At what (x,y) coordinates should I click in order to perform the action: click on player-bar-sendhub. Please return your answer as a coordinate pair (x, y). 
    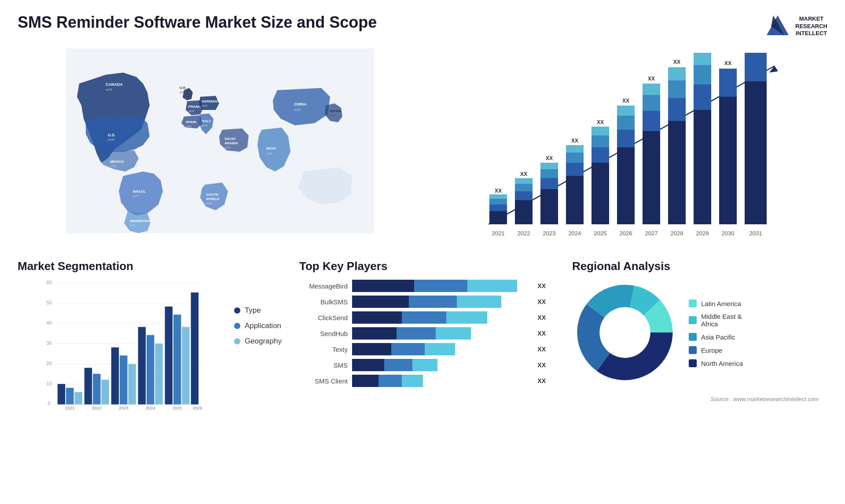
    Looking at the image, I should click on (441, 333).